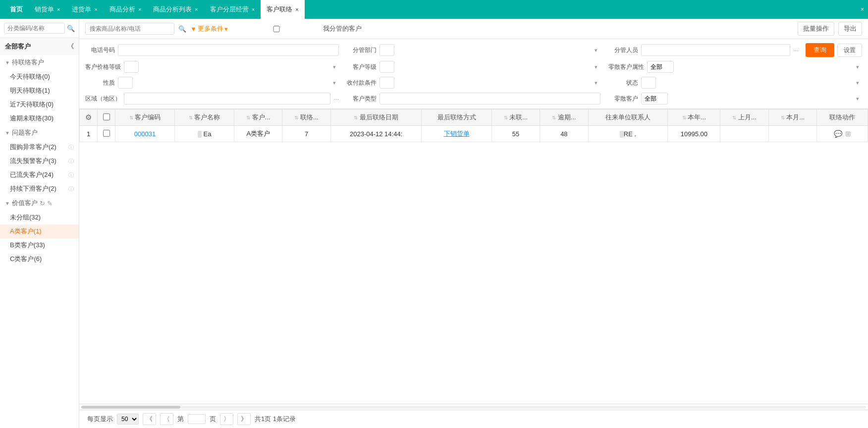 The width and height of the screenshot is (868, 428). I want to click on setting-button: 设置, so click(850, 51).